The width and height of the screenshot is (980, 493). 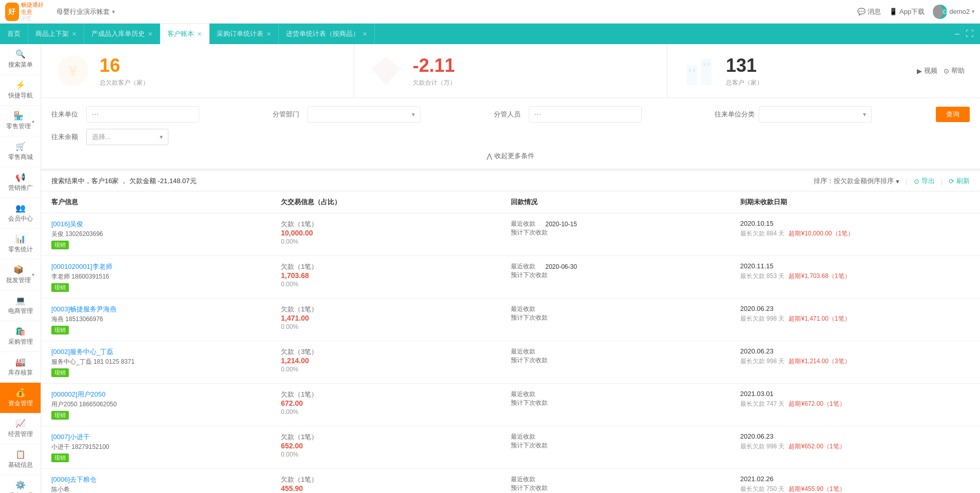 I want to click on customer-name-5: [0007]小进干, so click(x=166, y=437).